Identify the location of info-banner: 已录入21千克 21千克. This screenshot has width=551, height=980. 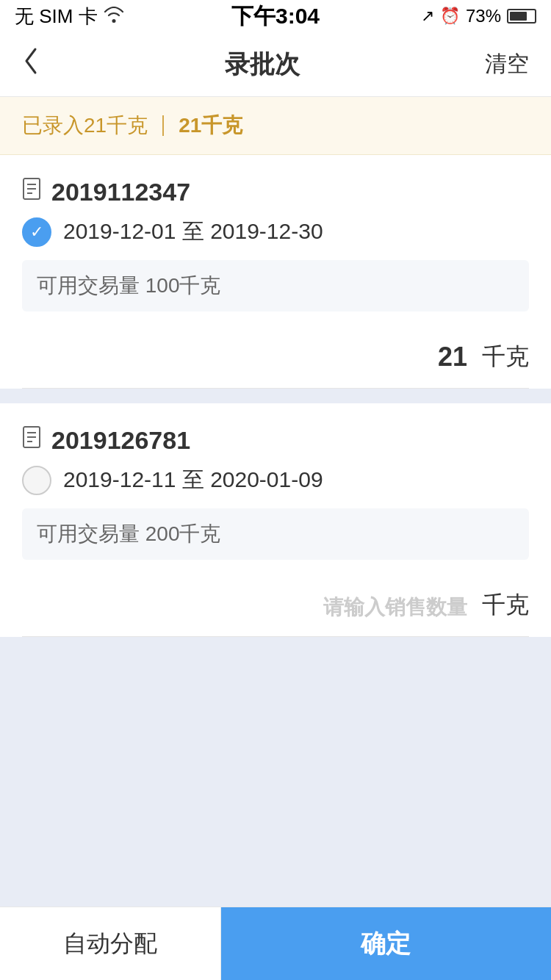
(276, 126).